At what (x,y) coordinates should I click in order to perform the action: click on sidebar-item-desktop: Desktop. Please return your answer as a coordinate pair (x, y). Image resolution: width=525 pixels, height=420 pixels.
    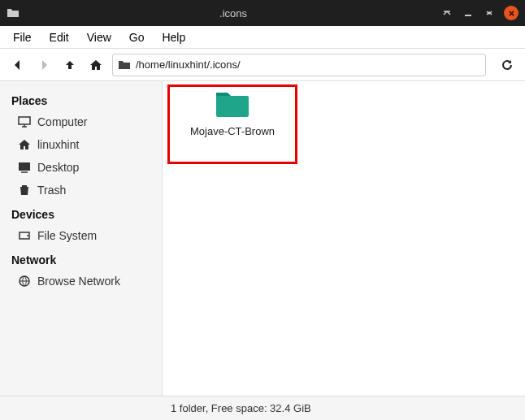
    Looking at the image, I should click on (81, 167).